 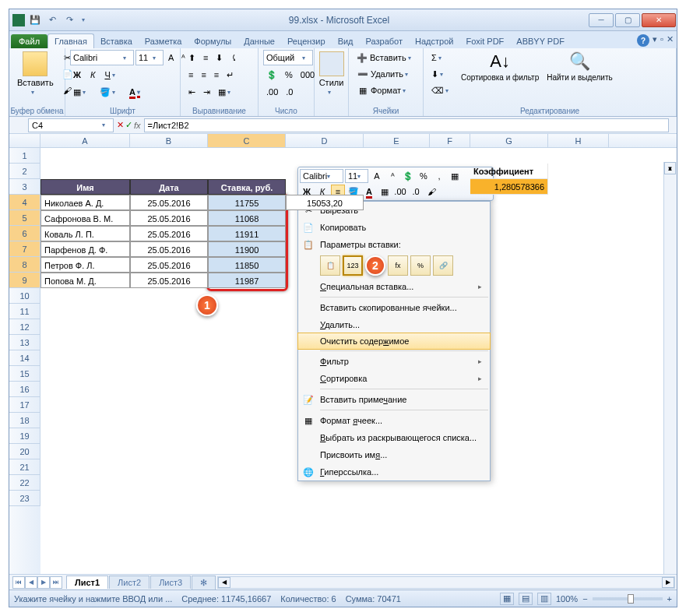 I want to click on tab-developer: Разработ, so click(x=385, y=41).